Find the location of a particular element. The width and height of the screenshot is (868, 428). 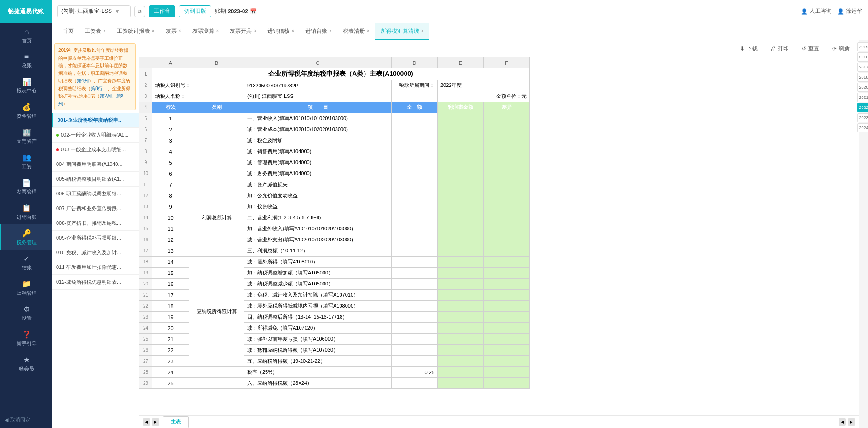

print-button: 🖨 打印 is located at coordinates (780, 49).